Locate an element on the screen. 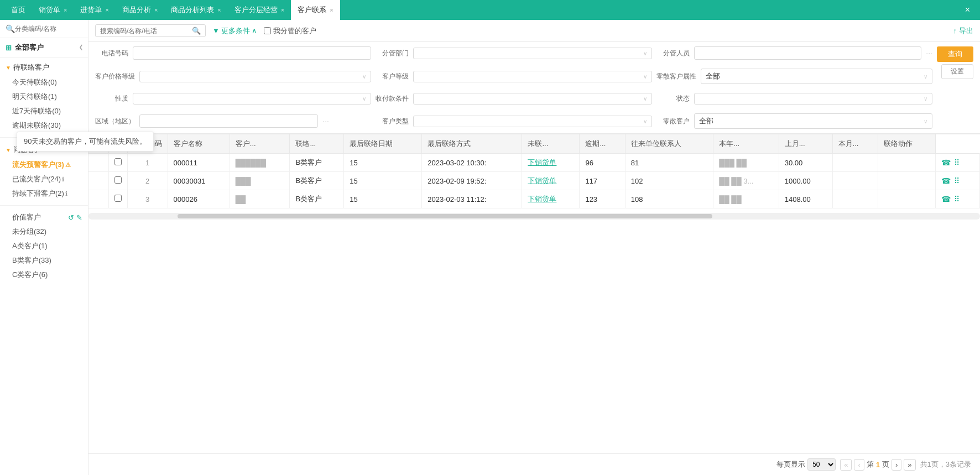 Image resolution: width=980 pixels, height=475 pixels. scrollbar-track is located at coordinates (534, 216).